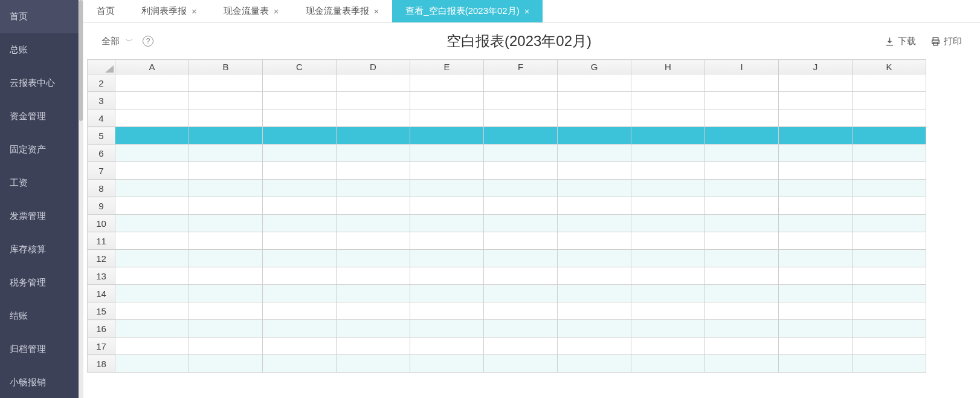 The width and height of the screenshot is (980, 398). I want to click on cell-D2, so click(373, 83).